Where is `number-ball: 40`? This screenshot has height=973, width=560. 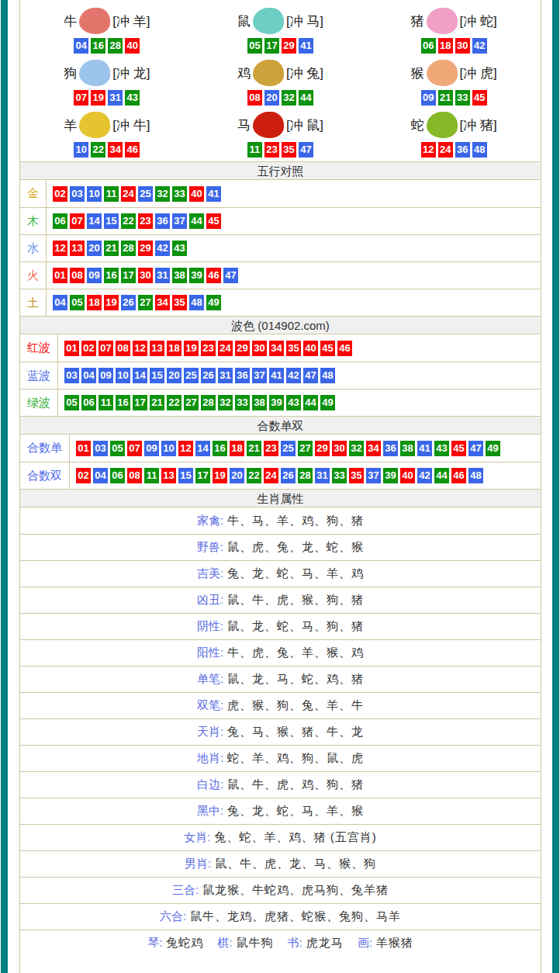
number-ball: 40 is located at coordinates (132, 46).